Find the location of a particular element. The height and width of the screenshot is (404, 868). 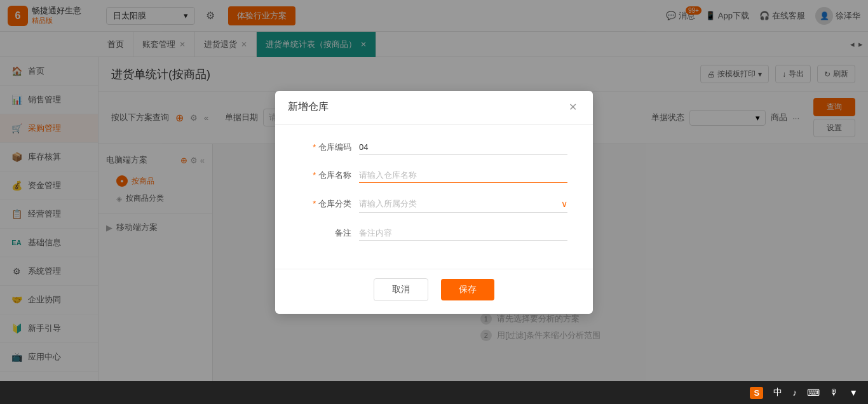

warehouse-code-input is located at coordinates (463, 147).